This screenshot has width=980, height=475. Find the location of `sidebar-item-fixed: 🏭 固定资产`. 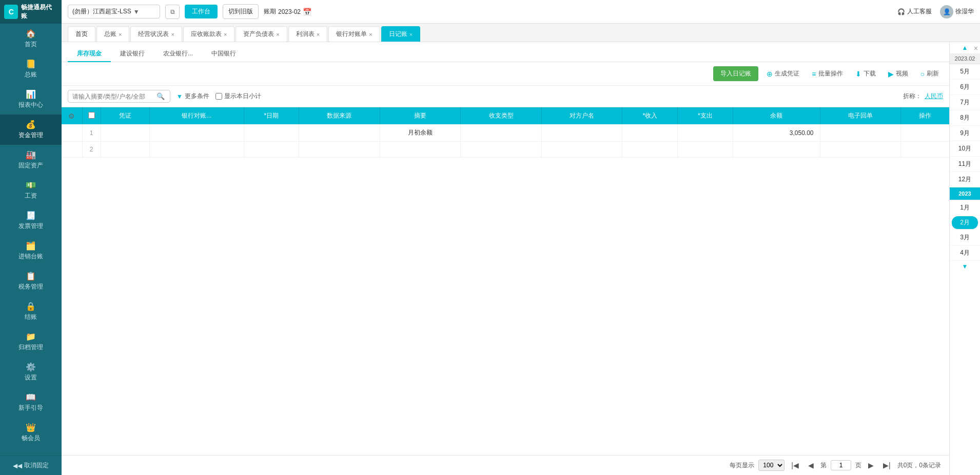

sidebar-item-fixed: 🏭 固定资产 is located at coordinates (31, 160).